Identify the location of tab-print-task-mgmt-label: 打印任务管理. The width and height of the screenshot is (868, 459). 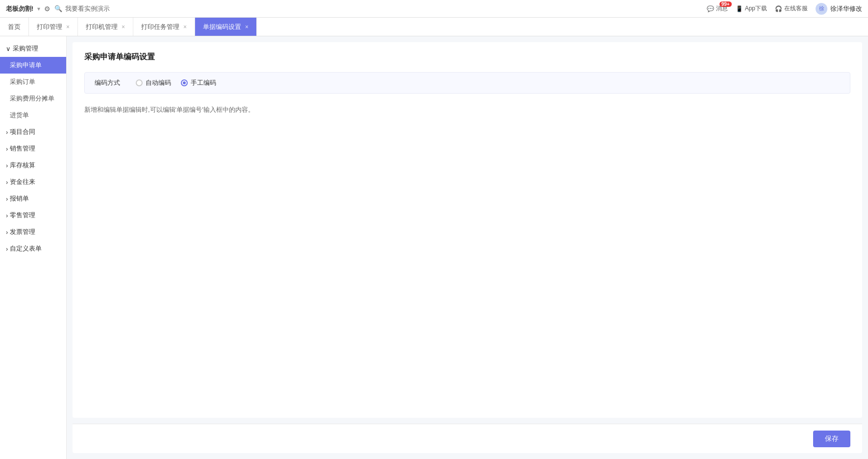
(160, 27).